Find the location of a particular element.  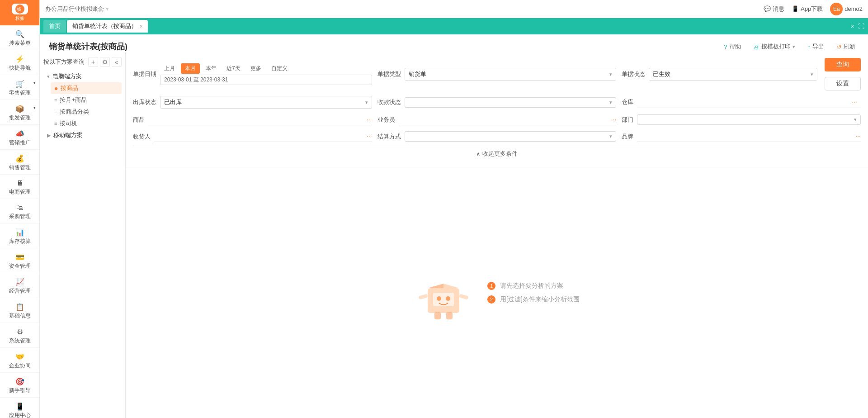

product-cell: 商品 ··· is located at coordinates (252, 119).